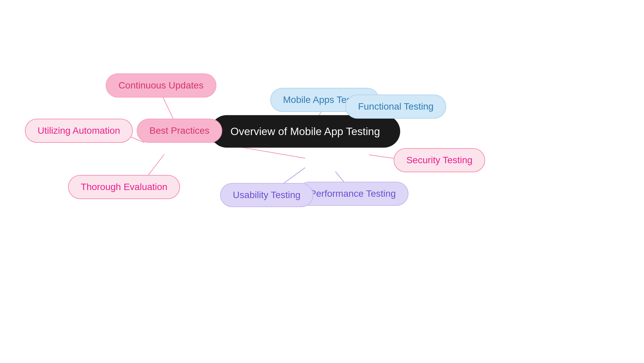 The width and height of the screenshot is (644, 363). Describe the element at coordinates (124, 187) in the screenshot. I see `thorough-evaluation-node: Thorough Evaluation` at that location.